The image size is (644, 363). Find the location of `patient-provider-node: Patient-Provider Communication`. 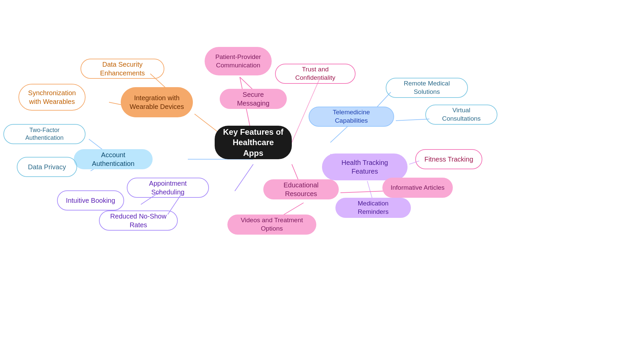

patient-provider-node: Patient-Provider Communication is located at coordinates (238, 61).